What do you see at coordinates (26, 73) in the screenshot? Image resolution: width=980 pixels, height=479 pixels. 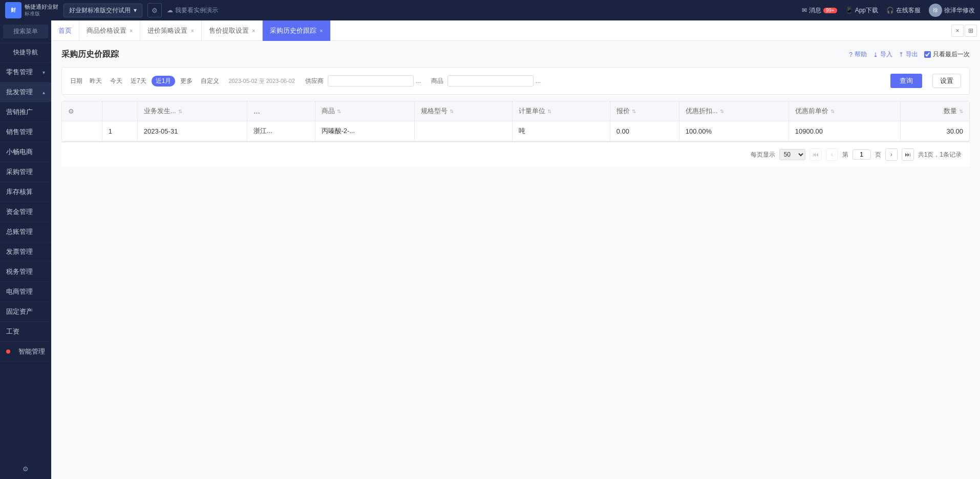 I see `sidebar-item-retail: 零售管理 ▾` at bounding box center [26, 73].